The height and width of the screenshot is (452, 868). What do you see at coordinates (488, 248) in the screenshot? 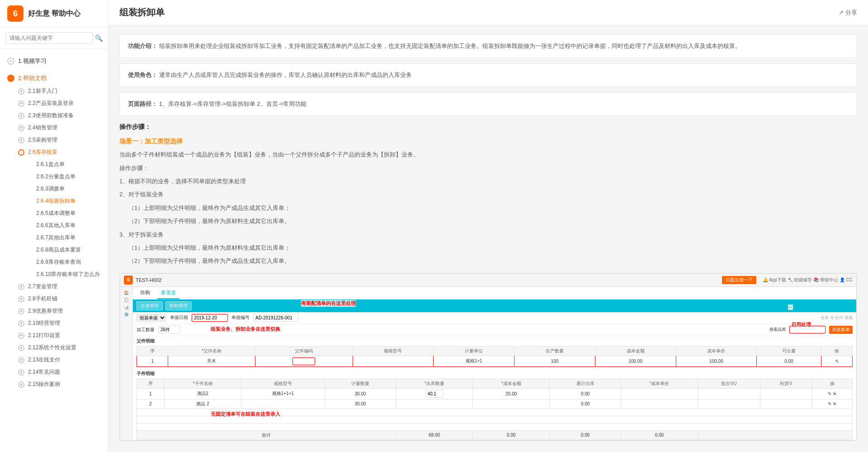
I see `step3-1-text: （1）上部明细为父件明细，最终作为原材料生成其它出库单；` at bounding box center [488, 248].